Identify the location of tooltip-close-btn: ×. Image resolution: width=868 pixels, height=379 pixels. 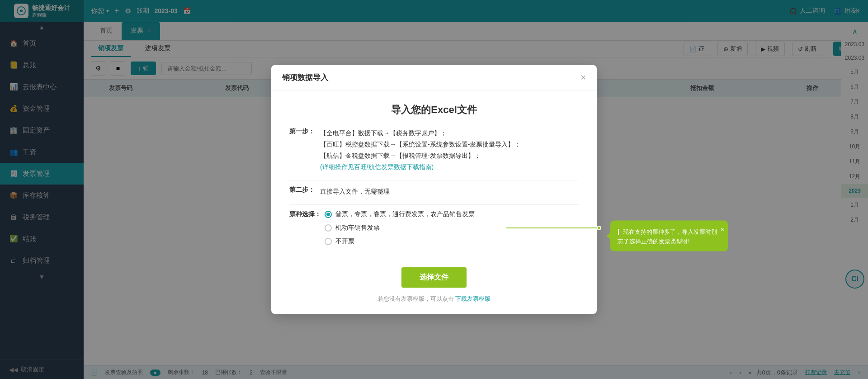
(722, 229).